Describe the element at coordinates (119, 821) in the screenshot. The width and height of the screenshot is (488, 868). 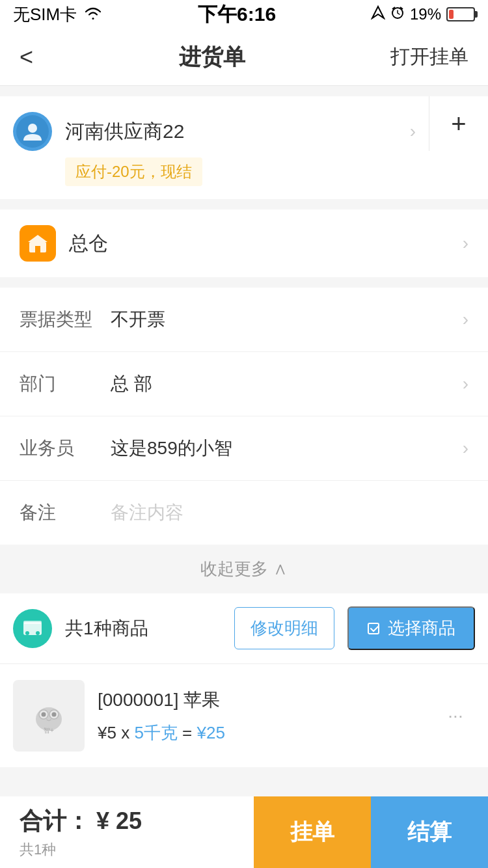
I see `total-value: ¥ 25` at that location.